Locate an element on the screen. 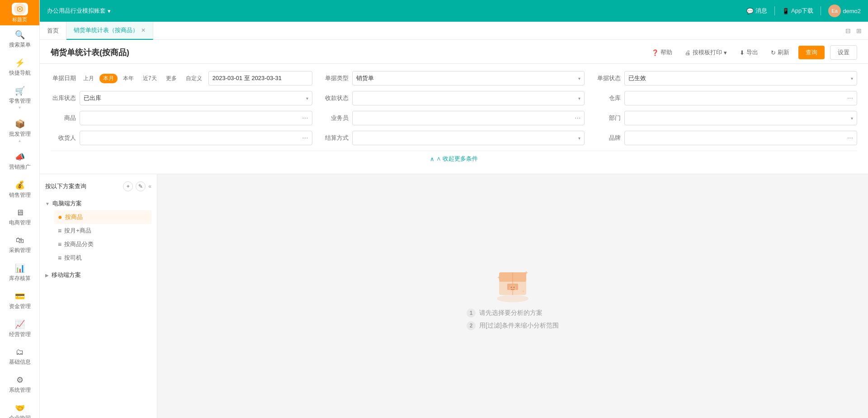 The image size is (868, 418). logo-area: 标题页 is located at coordinates (20, 13).